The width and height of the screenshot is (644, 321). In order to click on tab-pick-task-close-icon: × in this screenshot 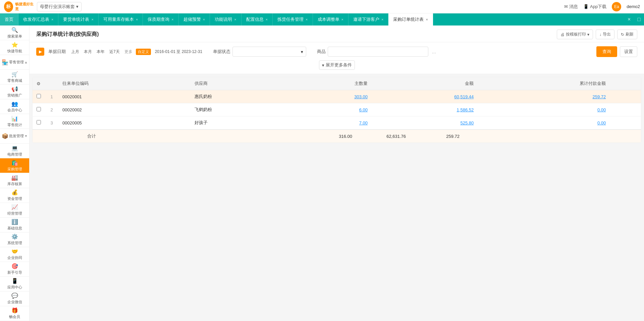, I will do `click(307, 19)`.